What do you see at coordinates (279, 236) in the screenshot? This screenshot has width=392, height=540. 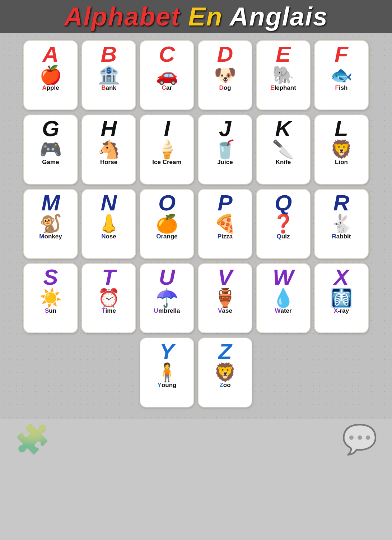 I see `label-first-letter: Q` at bounding box center [279, 236].